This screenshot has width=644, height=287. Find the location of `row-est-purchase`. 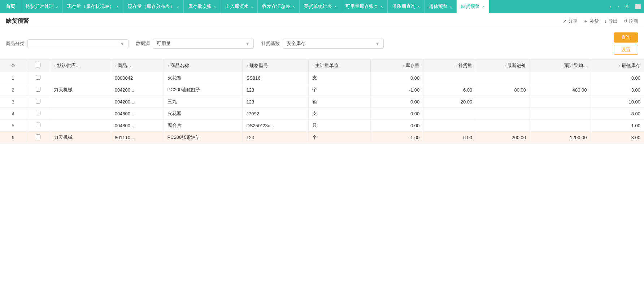

row-est-purchase is located at coordinates (560, 125).